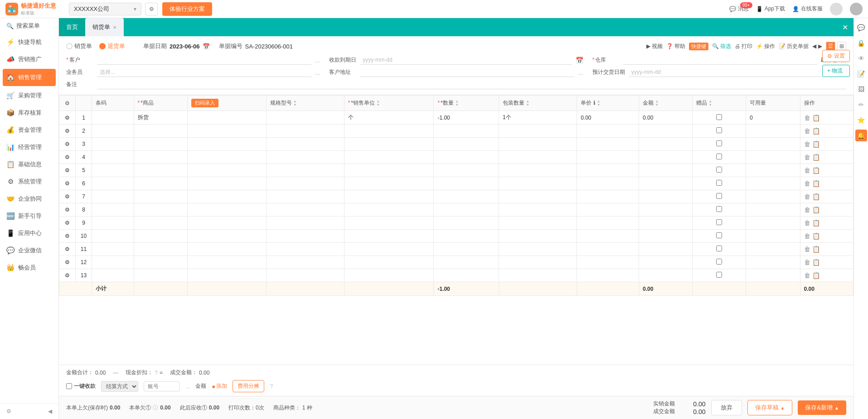  I want to click on address-dots-icon: ..., so click(581, 72).